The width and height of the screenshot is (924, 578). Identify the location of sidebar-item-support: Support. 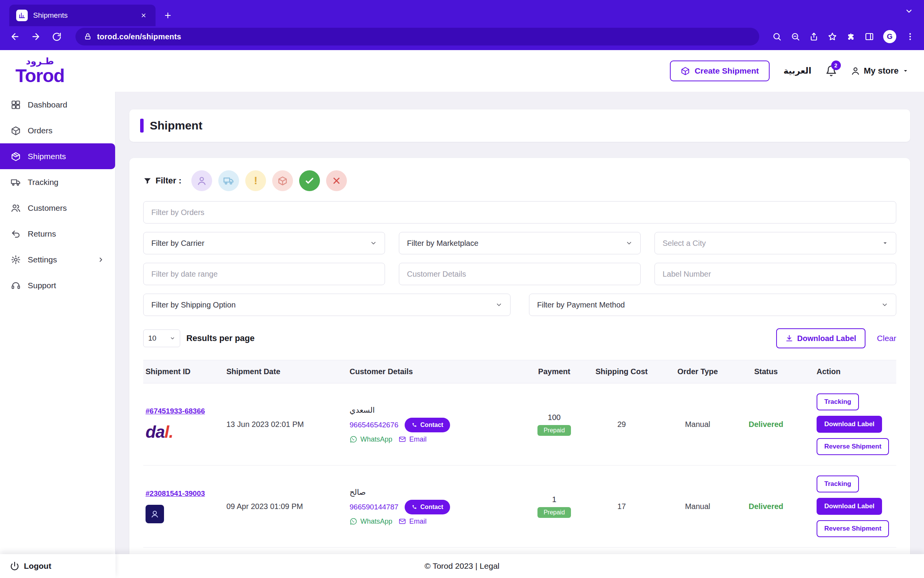
(58, 285).